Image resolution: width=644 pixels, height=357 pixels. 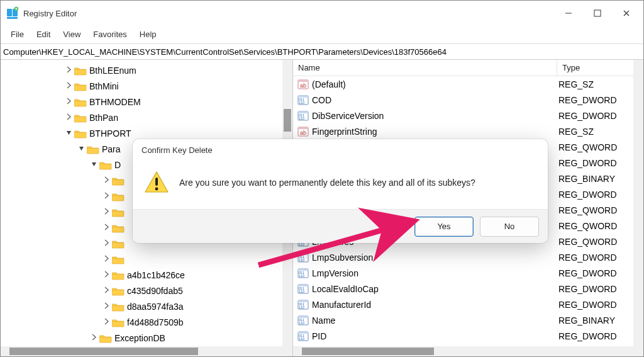 What do you see at coordinates (13, 13) in the screenshot?
I see `app-icon` at bounding box center [13, 13].